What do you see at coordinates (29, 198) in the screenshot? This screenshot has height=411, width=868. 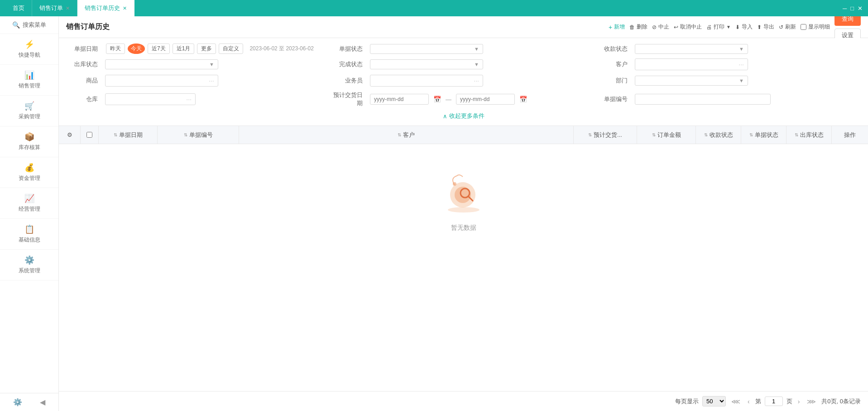 I see `operations-mgmt-icon: 📈` at bounding box center [29, 198].